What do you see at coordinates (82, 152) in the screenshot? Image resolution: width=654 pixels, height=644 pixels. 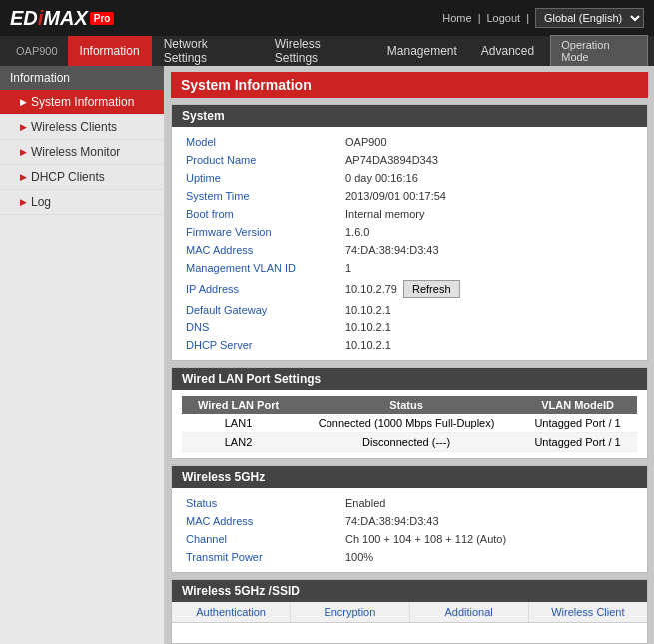 I see `sidebar-item-wireless-monitor: ▶ Wireless Monitor` at bounding box center [82, 152].